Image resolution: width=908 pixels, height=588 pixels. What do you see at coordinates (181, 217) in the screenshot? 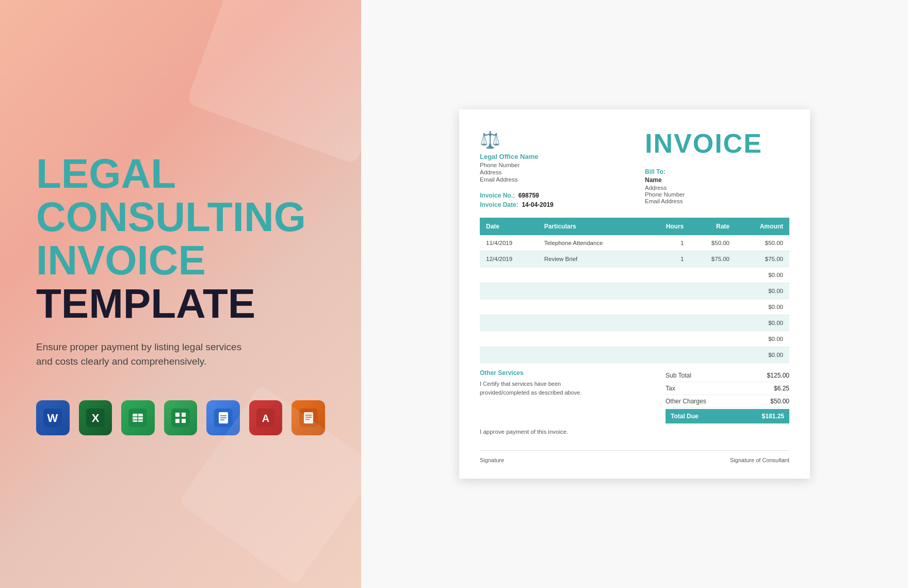
I see `title-consulting: CONSULTING` at bounding box center [181, 217].